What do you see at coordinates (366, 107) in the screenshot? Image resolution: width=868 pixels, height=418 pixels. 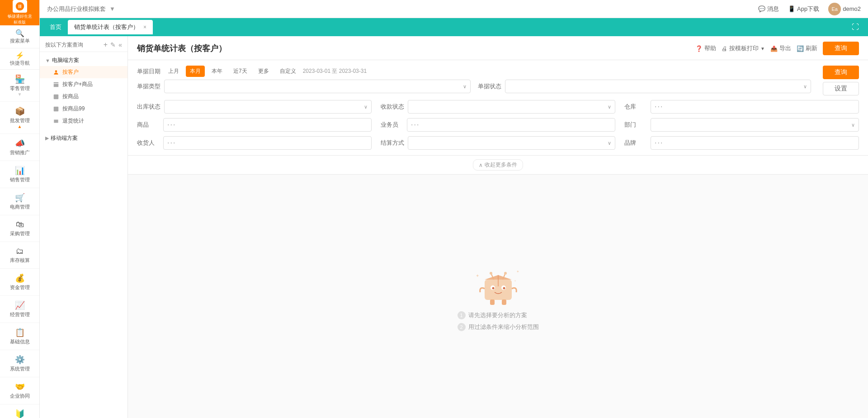 I see `out-status-chevron: ∨` at bounding box center [366, 107].